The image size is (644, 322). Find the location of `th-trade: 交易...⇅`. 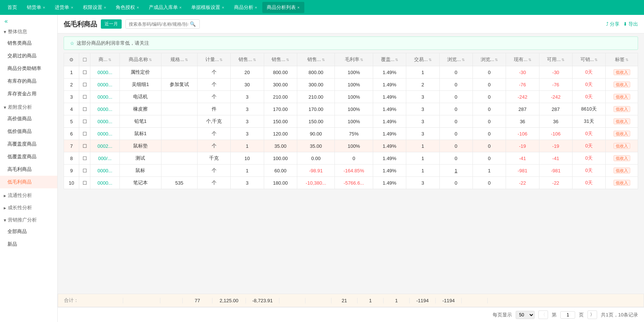

th-trade: 交易...⇅ is located at coordinates (423, 60).